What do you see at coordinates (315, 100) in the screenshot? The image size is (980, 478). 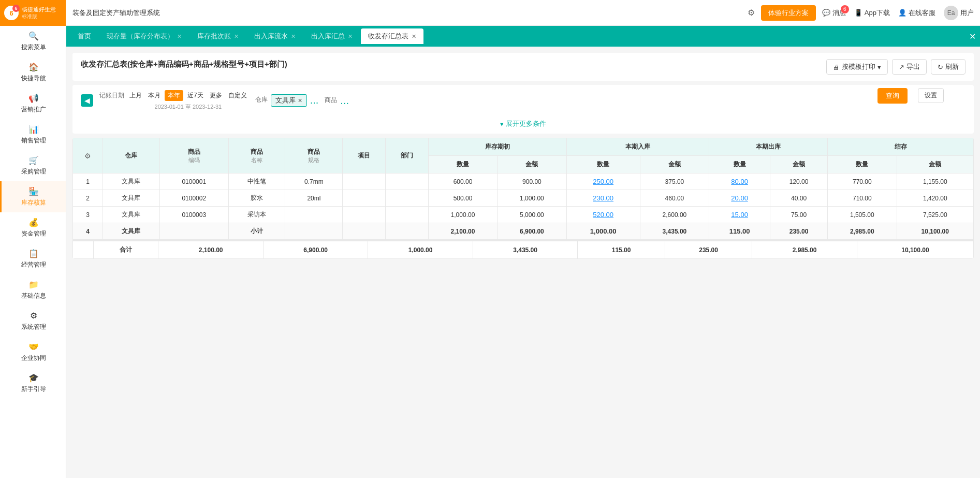 I see `warehouse-more-btn: ...` at bounding box center [315, 100].